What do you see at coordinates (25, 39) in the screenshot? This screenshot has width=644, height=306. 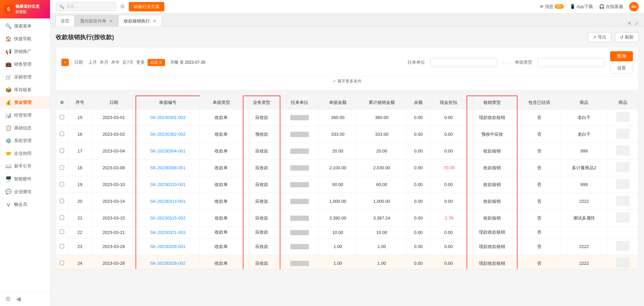 I see `sidebar-item-quicknav: 🏠快捷导航` at bounding box center [25, 39].